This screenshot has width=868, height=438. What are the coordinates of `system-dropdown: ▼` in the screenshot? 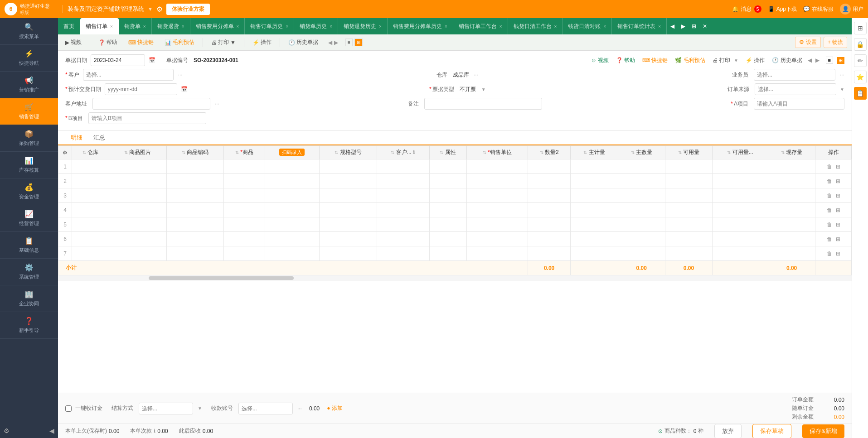 It's located at (150, 9).